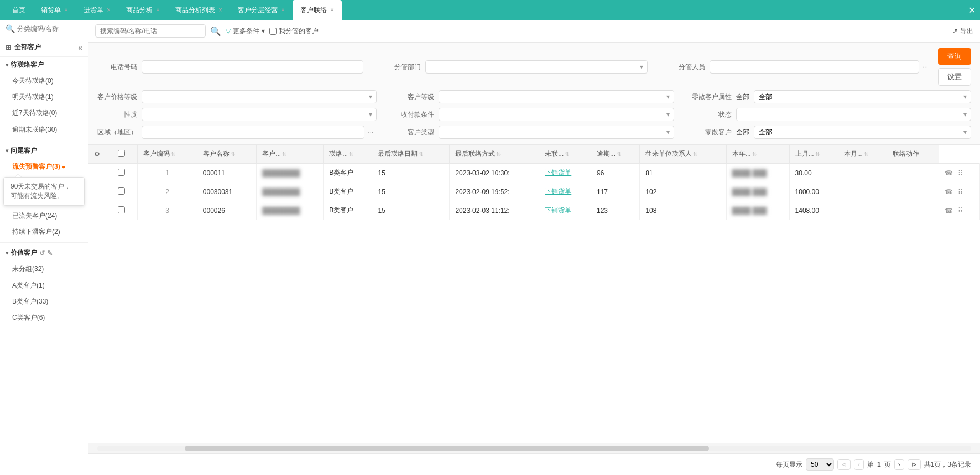 The width and height of the screenshot is (980, 475). Describe the element at coordinates (259, 114) in the screenshot. I see `filter-nature-select-wrap` at that location.